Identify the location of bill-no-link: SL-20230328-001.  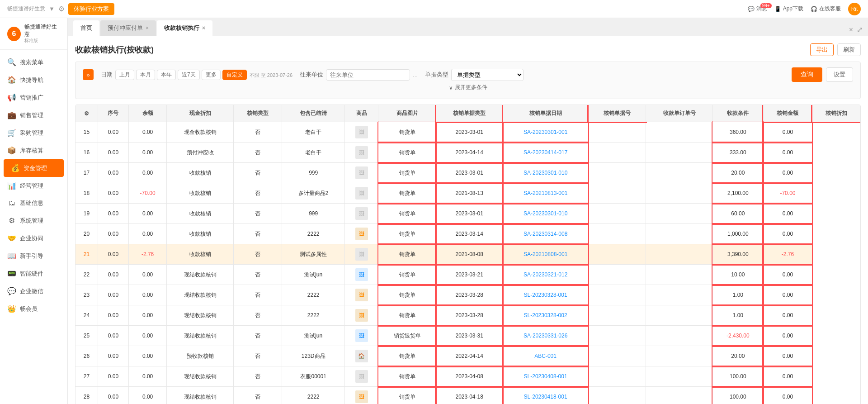
(546, 295).